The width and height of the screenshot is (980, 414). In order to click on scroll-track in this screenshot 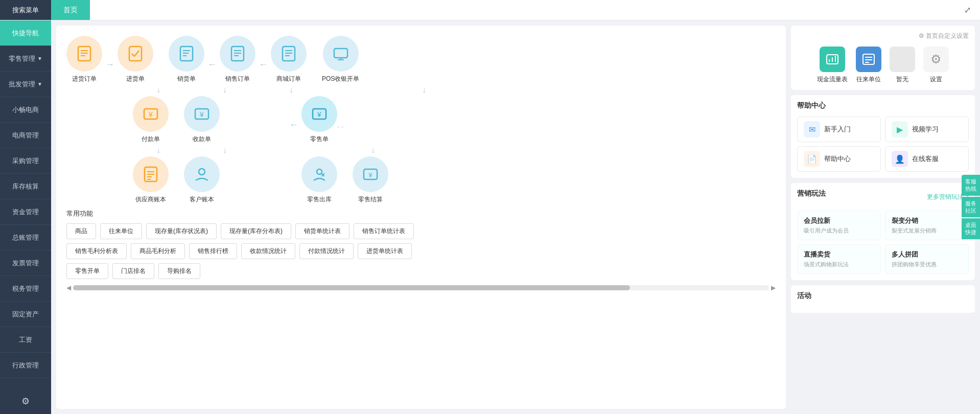, I will do `click(421, 288)`.